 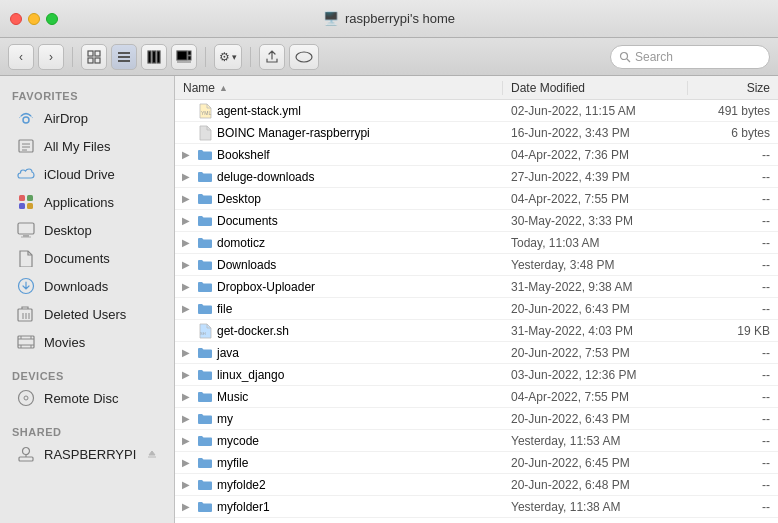 What do you see at coordinates (87, 258) in the screenshot?
I see `sidebar-item-documents: Documents` at bounding box center [87, 258].